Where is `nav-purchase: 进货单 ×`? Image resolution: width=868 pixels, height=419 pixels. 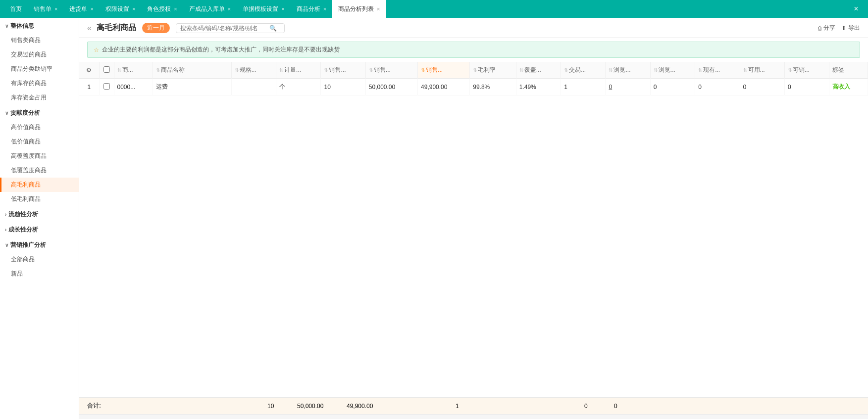
nav-purchase: 进货单 × is located at coordinates (81, 9).